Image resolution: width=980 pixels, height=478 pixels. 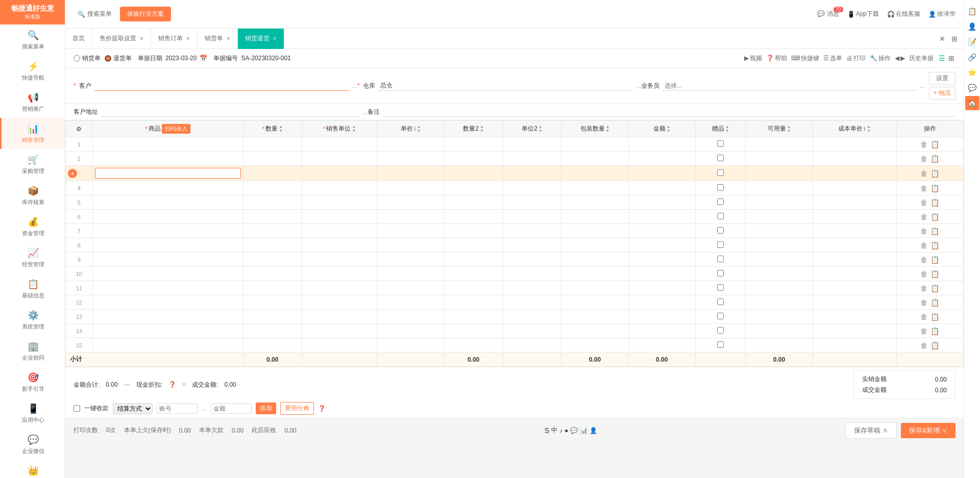 What do you see at coordinates (482, 129) in the screenshot?
I see `qty2-sort-arrows: ▲▼` at bounding box center [482, 129].